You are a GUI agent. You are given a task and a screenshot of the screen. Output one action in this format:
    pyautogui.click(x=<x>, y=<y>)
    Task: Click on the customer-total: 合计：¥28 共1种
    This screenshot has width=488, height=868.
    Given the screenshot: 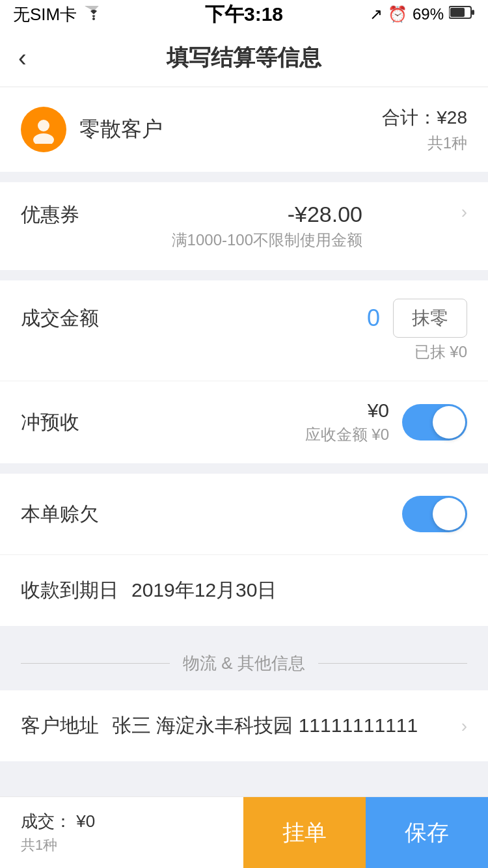 What is the action you would take?
    pyautogui.click(x=424, y=129)
    